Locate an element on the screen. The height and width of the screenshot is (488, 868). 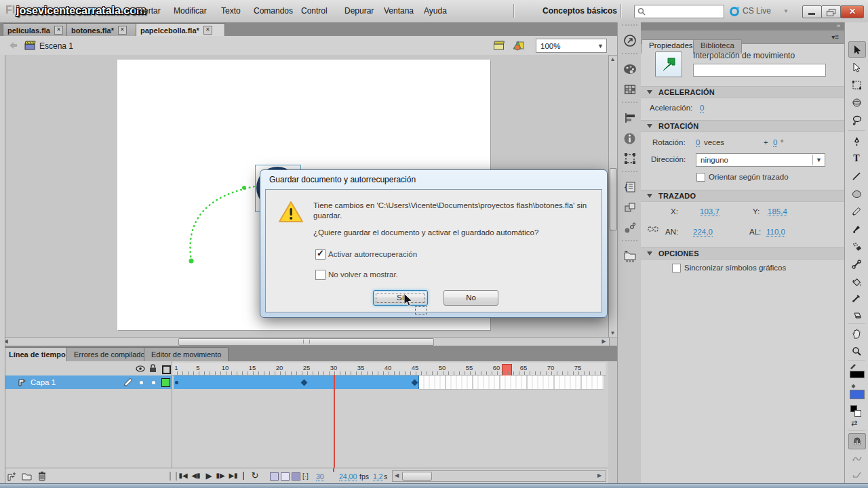
lock-layers-icon is located at coordinates (153, 369).